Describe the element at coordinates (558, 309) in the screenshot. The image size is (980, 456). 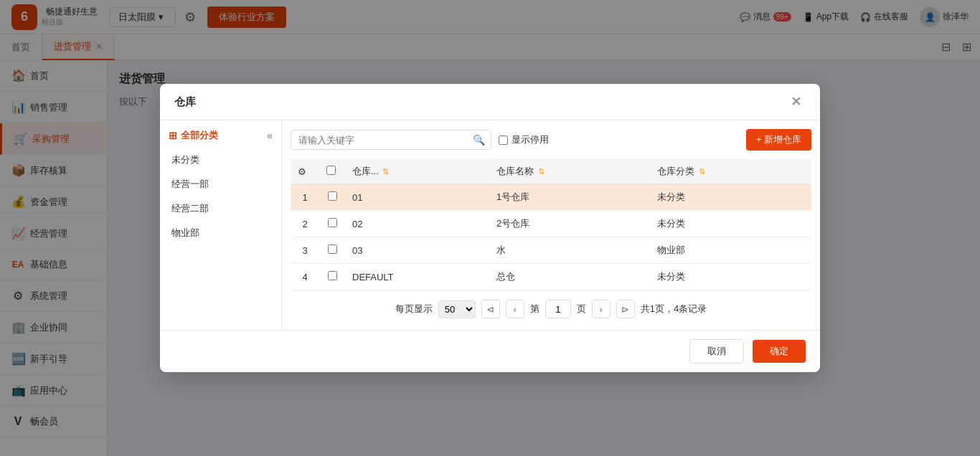
I see `page-number-input` at that location.